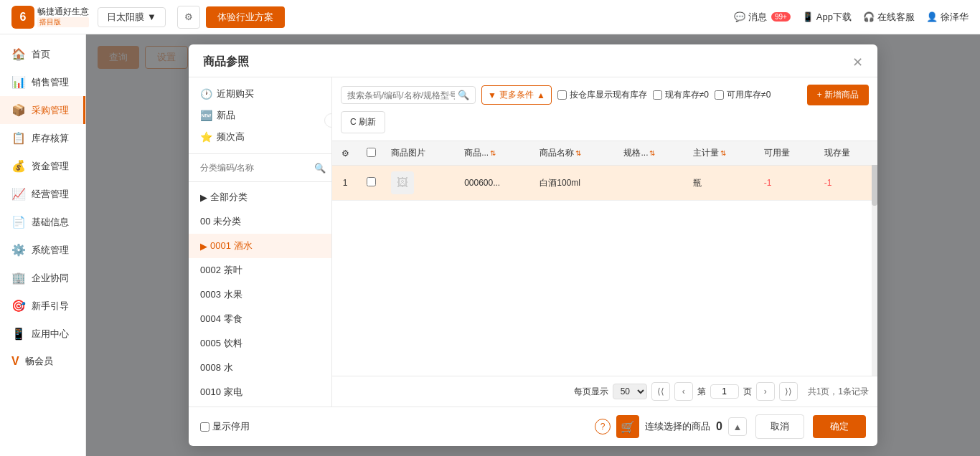 Image resolution: width=980 pixels, height=456 pixels. What do you see at coordinates (260, 246) in the screenshot?
I see `category-liquor: ▶ 0001 酒水` at bounding box center [260, 246].